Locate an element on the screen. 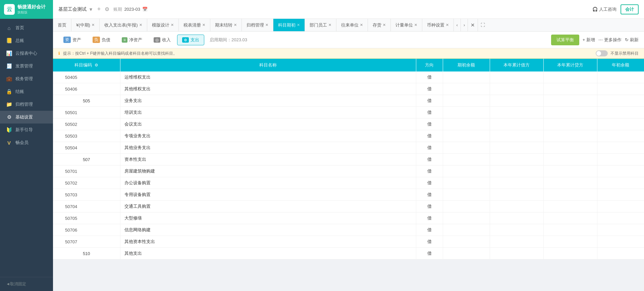 The width and height of the screenshot is (644, 291). cell-code: 505 is located at coordinates (87, 101).